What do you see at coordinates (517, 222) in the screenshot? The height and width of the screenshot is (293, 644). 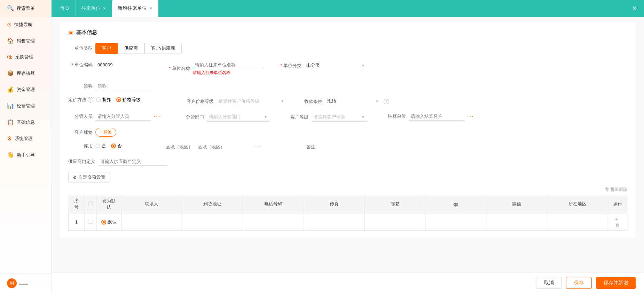 I see `cell-wechat` at bounding box center [517, 222].